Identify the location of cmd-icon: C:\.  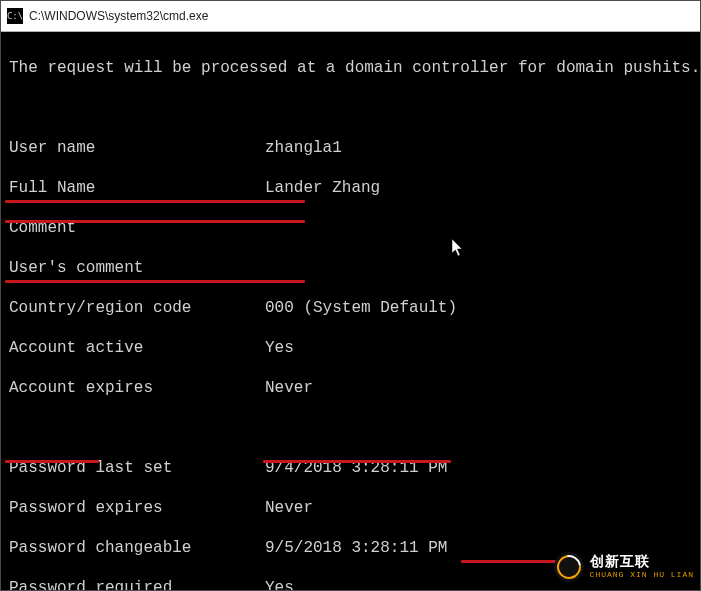
(15, 16).